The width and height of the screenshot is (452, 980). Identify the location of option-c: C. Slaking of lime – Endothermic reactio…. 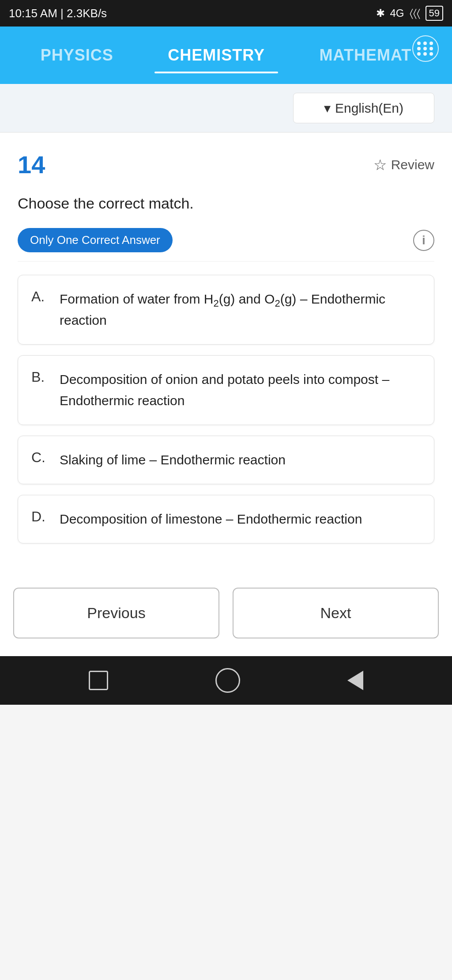
(226, 460).